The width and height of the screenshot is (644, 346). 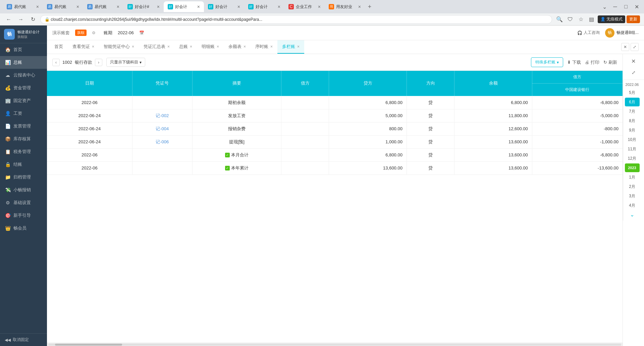 What do you see at coordinates (23, 62) in the screenshot?
I see `sidebar-item-ledger: 📊 总账` at bounding box center [23, 62].